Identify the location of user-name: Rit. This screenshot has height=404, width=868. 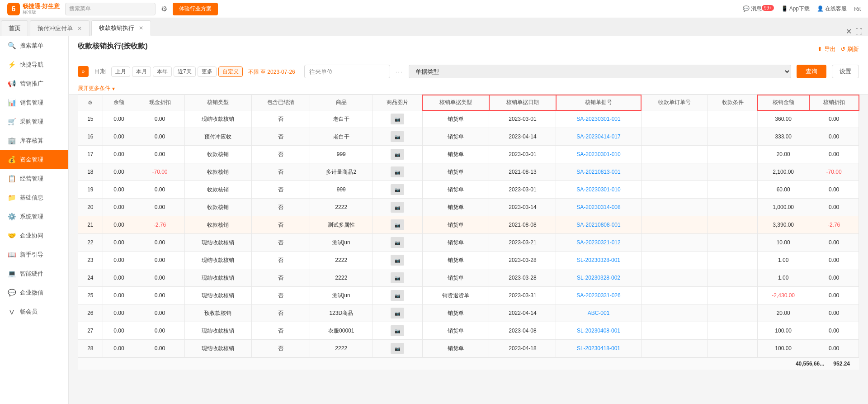
(857, 9).